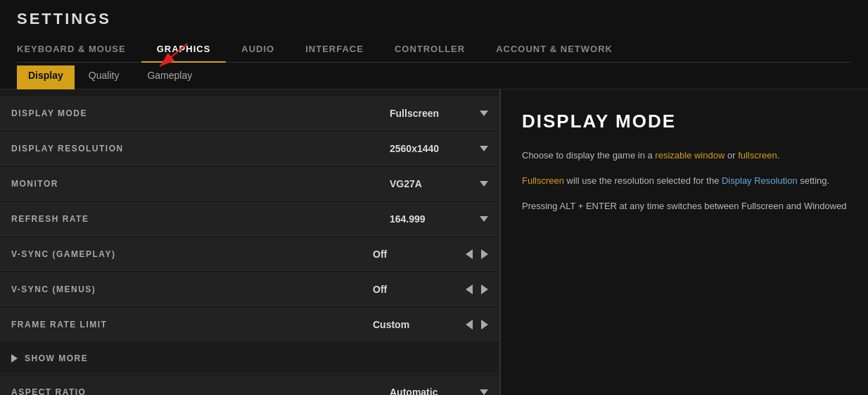 Image resolution: width=868 pixels, height=395 pixels. Describe the element at coordinates (760, 180) in the screenshot. I see `info-link-display-resolution: Display Resolution` at that location.